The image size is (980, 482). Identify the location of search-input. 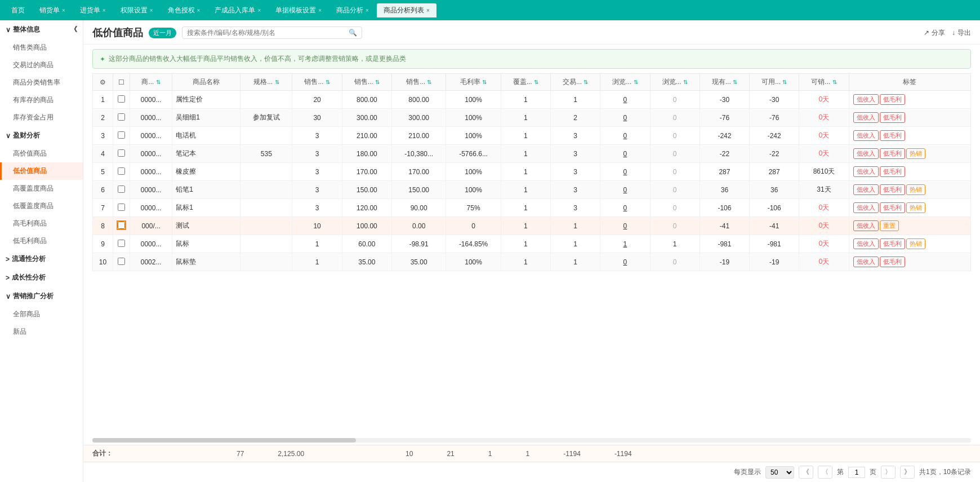
(266, 33).